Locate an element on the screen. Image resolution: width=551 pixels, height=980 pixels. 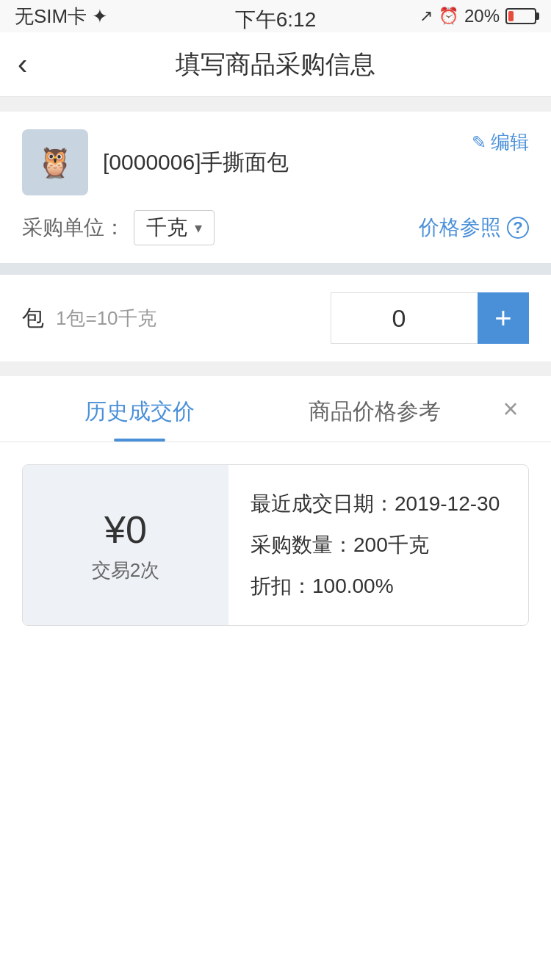
transaction-qty-row: 采购数量：200千克 is located at coordinates (378, 545).